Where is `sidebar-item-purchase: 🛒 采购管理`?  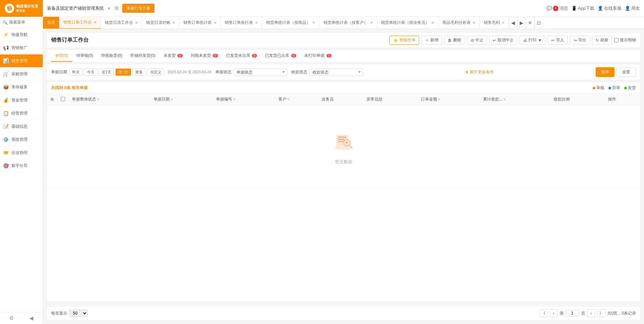 sidebar-item-purchase: 🛒 采购管理 is located at coordinates (22, 74).